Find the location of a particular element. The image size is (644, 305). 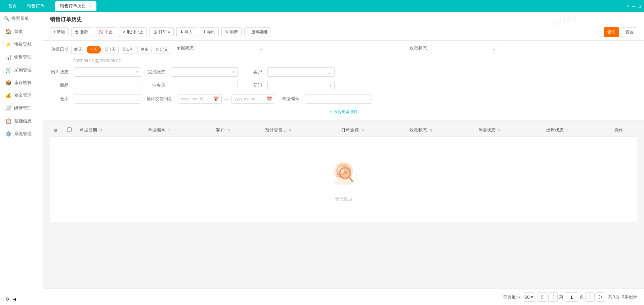

date-7days-btn: 近7天 is located at coordinates (110, 50).